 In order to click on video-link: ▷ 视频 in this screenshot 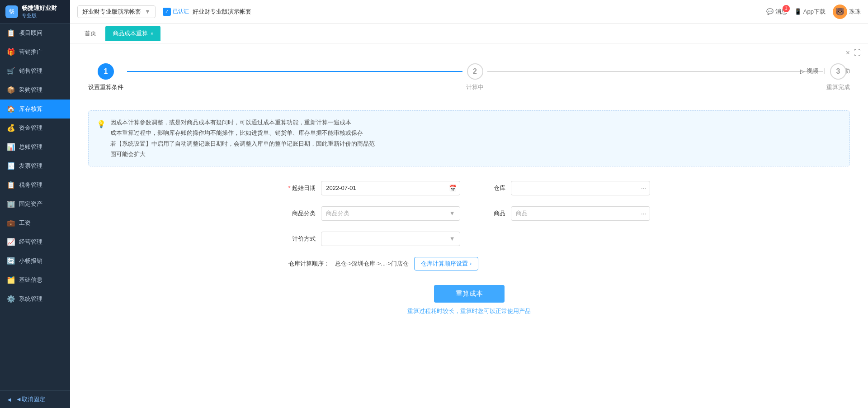, I will do `click(809, 71)`.